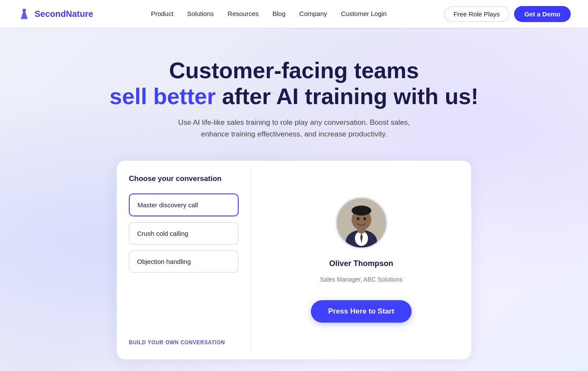 The width and height of the screenshot is (588, 371). What do you see at coordinates (294, 70) in the screenshot?
I see `hero-title-line1: Customer-facing teams` at bounding box center [294, 70].